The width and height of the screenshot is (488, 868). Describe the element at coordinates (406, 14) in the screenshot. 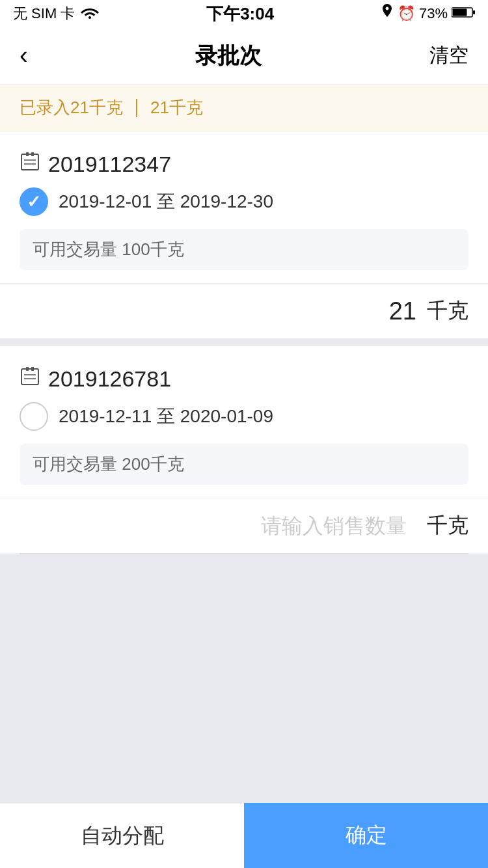

I see `alarm-icon: ⏰` at that location.